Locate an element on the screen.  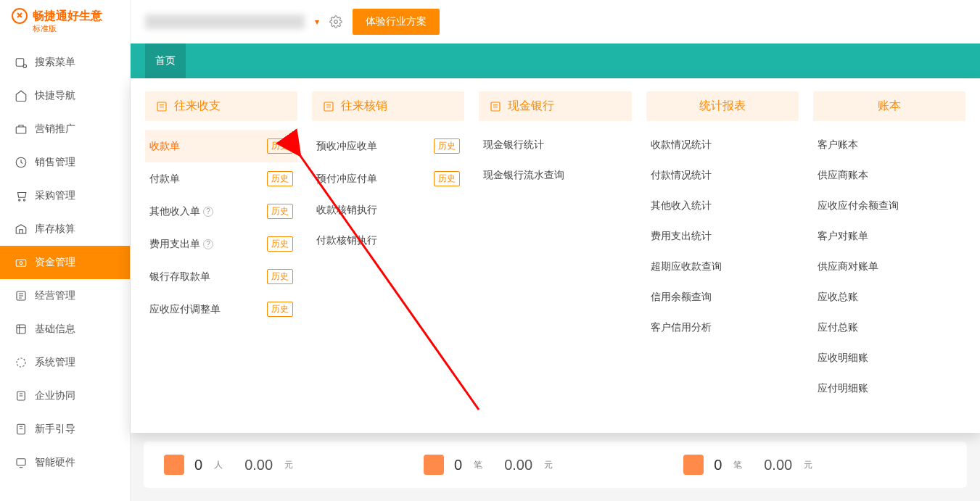
mega-item-label: 应收应付调整单 is located at coordinates (185, 310).